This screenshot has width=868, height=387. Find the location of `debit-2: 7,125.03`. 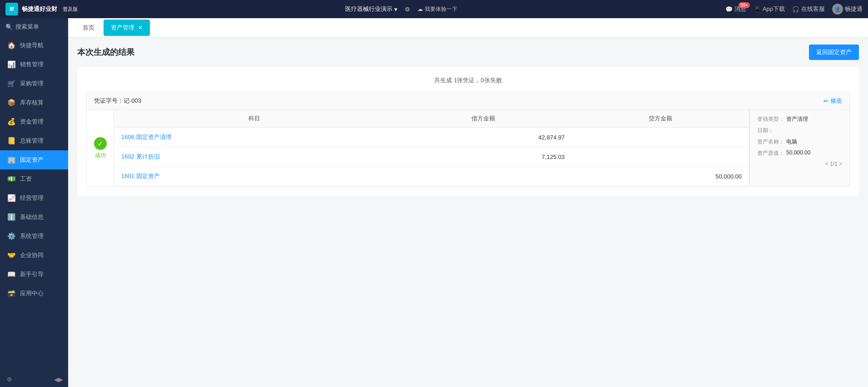

debit-2: 7,125.03 is located at coordinates (483, 157).